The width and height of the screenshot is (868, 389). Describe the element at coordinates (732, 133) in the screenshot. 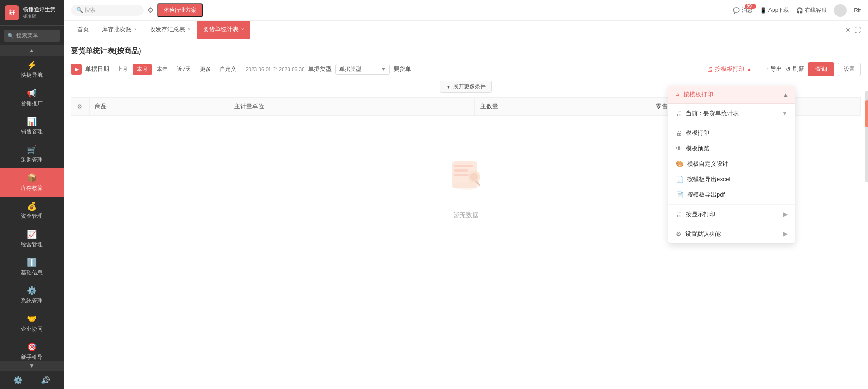

I see `dropdown-template-print: 🖨 模板打印` at that location.